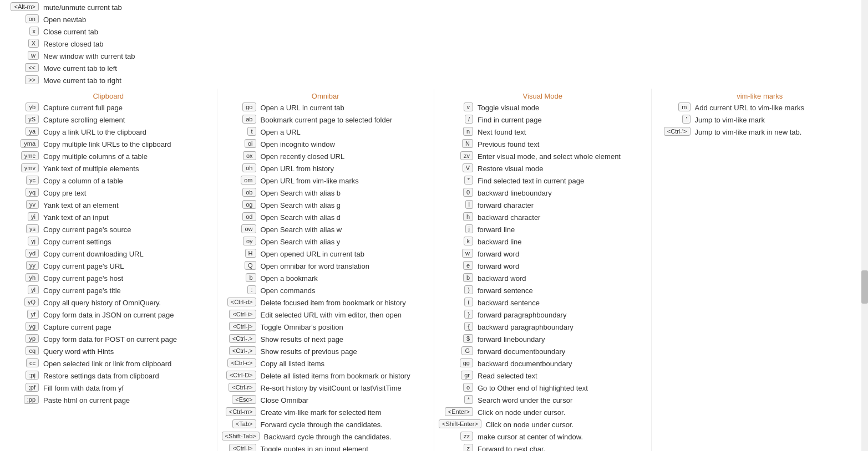 The width and height of the screenshot is (868, 451). What do you see at coordinates (562, 340) in the screenshot?
I see `desc-cell: forward lineboundary` at bounding box center [562, 340].